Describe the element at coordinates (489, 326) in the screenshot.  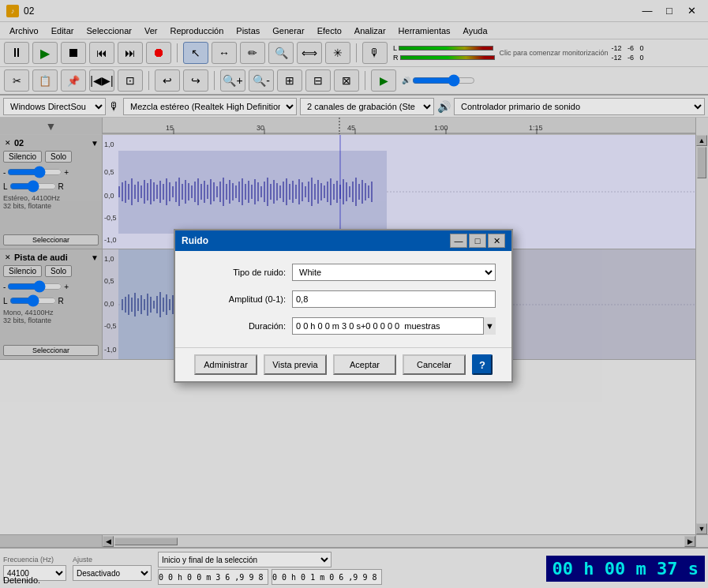
I see `duration-dropdown-arrow: ▼` at that location.